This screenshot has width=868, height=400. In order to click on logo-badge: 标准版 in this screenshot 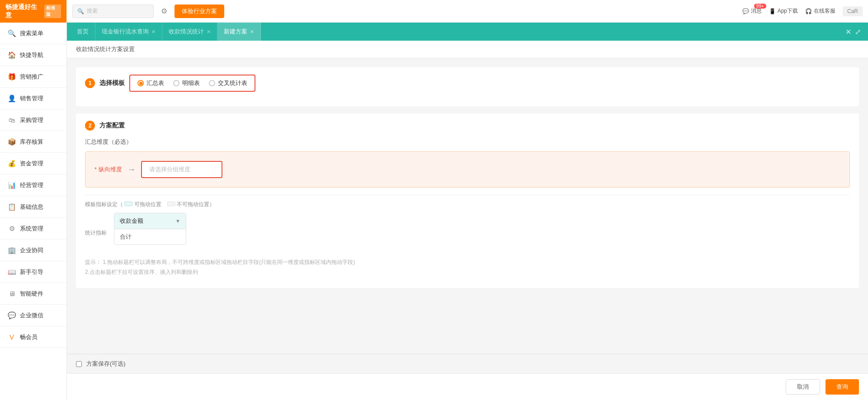, I will do `click(52, 11)`.